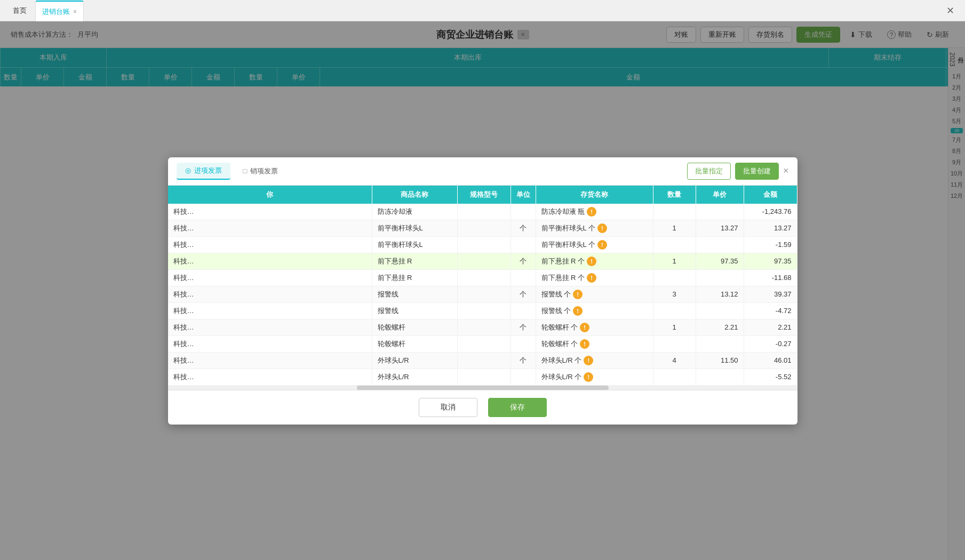 Image resolution: width=965 pixels, height=560 pixels. Describe the element at coordinates (483, 388) in the screenshot. I see `modal-scrollbar` at that location.